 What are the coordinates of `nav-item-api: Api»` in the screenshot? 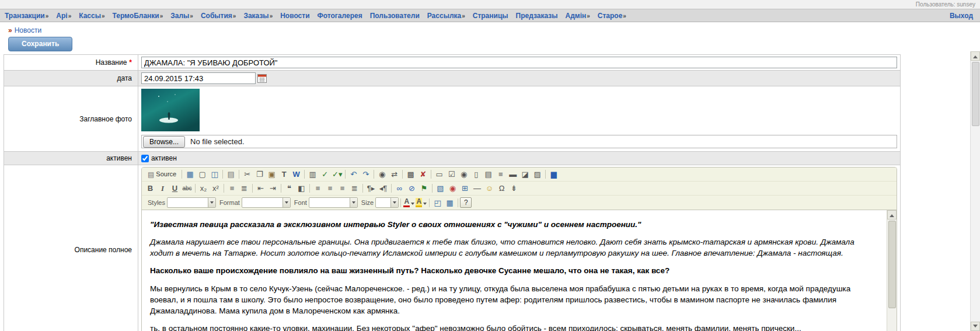 It's located at (64, 16).